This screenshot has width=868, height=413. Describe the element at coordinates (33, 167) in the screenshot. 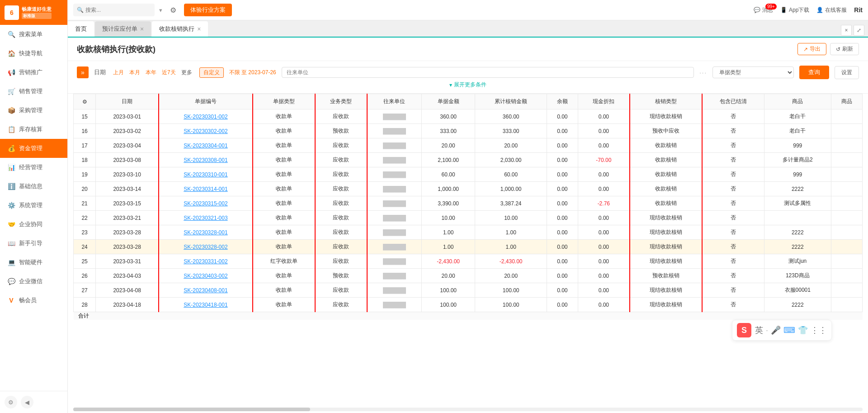

I see `sidebar-item-operations: 📊经营管理` at that location.